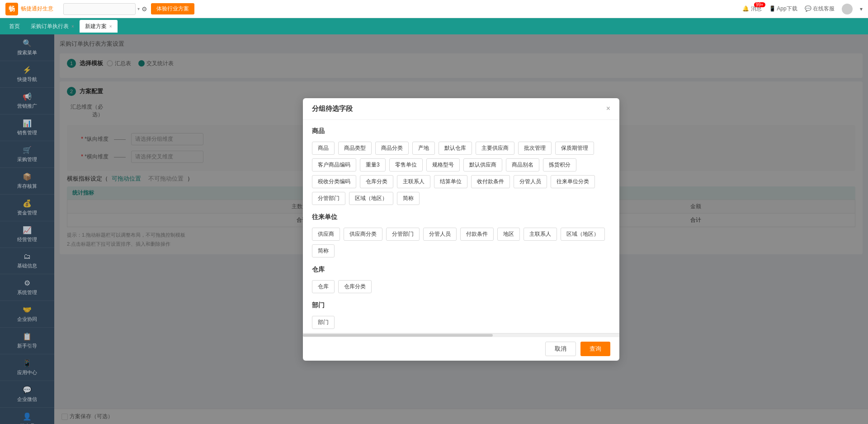  I want to click on field-tag: 往来单位分类, so click(573, 182).